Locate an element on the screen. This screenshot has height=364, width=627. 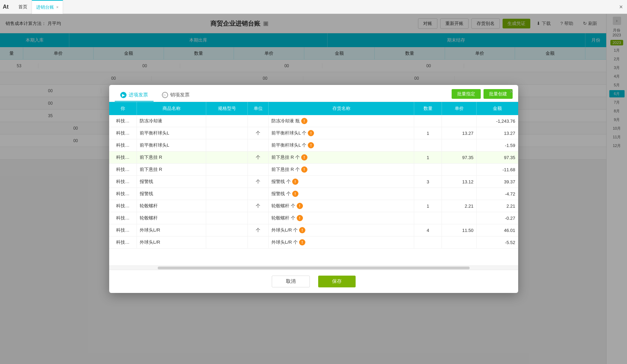
col-stock-name: 存货名称 is located at coordinates (341, 109).